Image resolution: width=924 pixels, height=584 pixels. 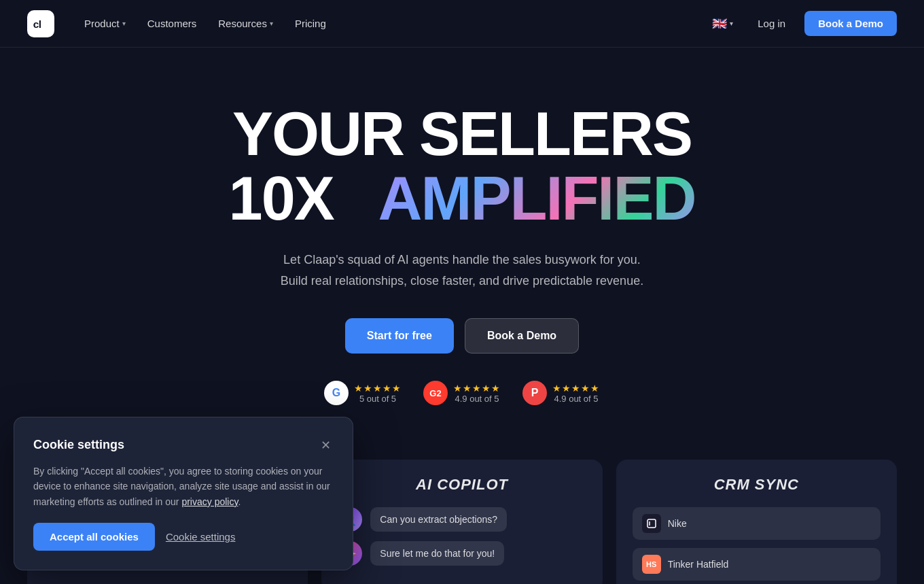 What do you see at coordinates (462, 522) in the screenshot?
I see `ai-copilot-panel: AI COPILOT 👤 Can you extract objections?…` at bounding box center [462, 522].